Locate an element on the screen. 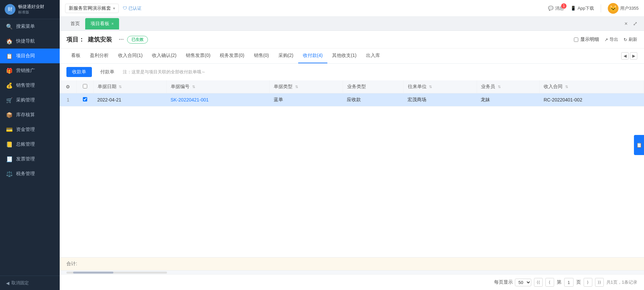  topbar-divider is located at coordinates (601, 8).